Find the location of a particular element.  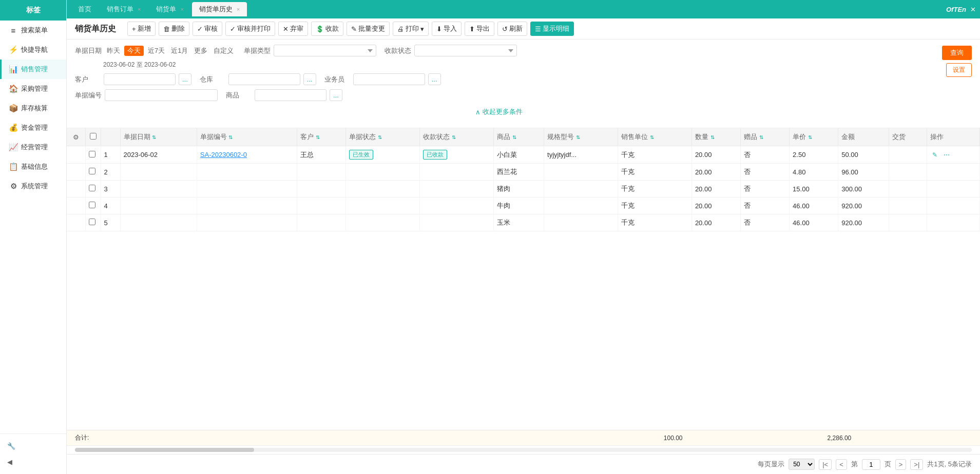

page-number-input: 1 is located at coordinates (871, 465).